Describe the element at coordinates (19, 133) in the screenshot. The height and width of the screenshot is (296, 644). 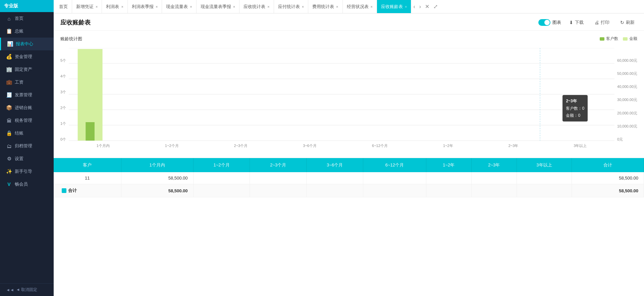
I see `sidebar-item-label: 结账` at that location.